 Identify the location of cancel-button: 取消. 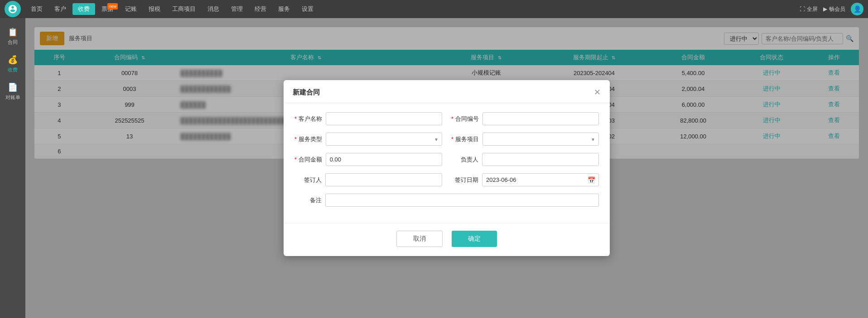
(420, 239).